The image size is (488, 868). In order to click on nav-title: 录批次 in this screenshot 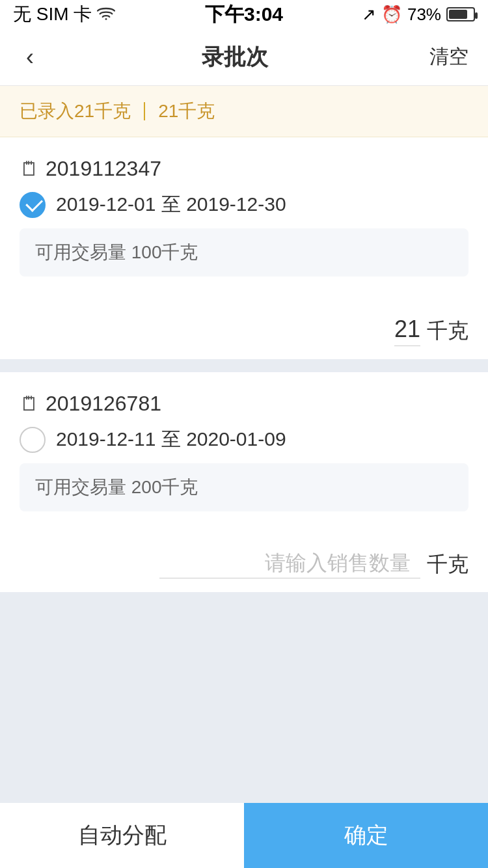, I will do `click(235, 57)`.